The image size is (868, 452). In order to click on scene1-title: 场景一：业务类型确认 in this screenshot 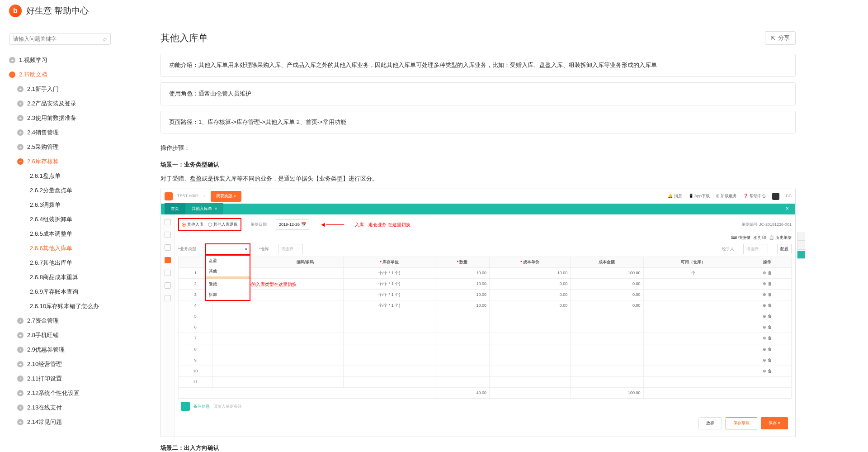, I will do `click(478, 165)`.